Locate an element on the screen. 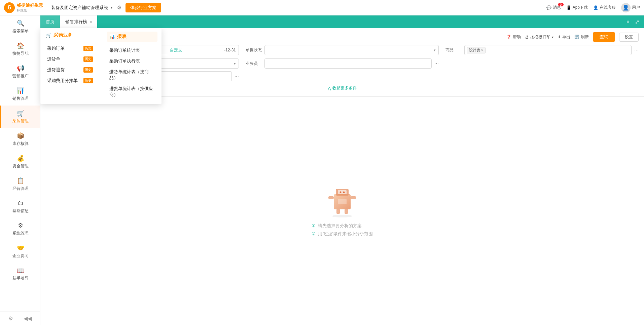  sidebar-item-operations: 📋 经营管理 is located at coordinates (20, 184).